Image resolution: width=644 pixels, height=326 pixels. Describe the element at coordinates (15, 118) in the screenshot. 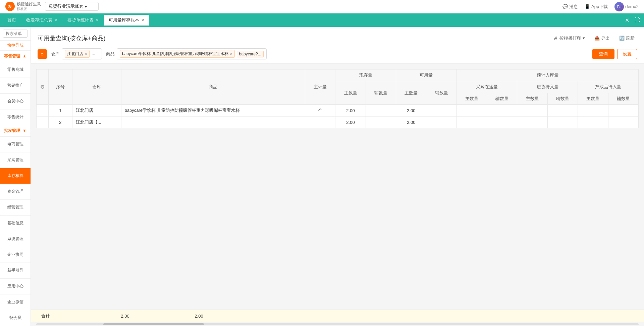

I see `sidebar-item-retail-stats: 零售统计` at that location.